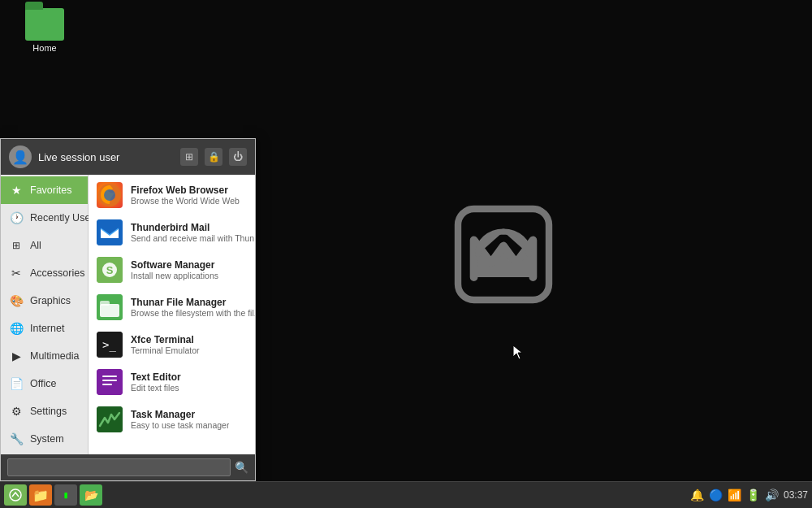  What do you see at coordinates (172, 307) in the screenshot?
I see `app-item-thunar: Thunar File Manager Browse the filesyste…` at bounding box center [172, 307].